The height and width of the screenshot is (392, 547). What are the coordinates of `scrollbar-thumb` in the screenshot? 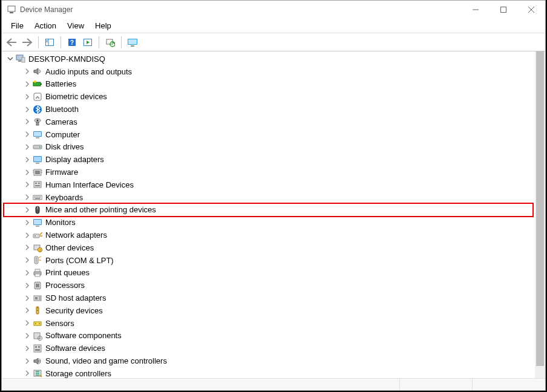 It's located at (540, 209).